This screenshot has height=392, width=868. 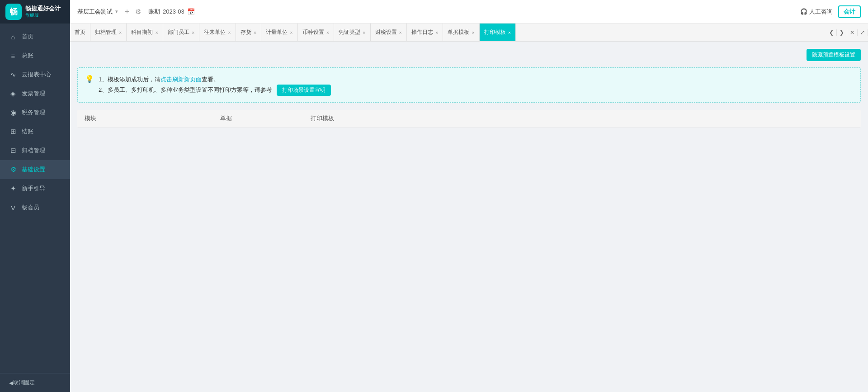 What do you see at coordinates (35, 132) in the screenshot?
I see `sidebar-item-checkout: ⊞ 结账` at bounding box center [35, 132].